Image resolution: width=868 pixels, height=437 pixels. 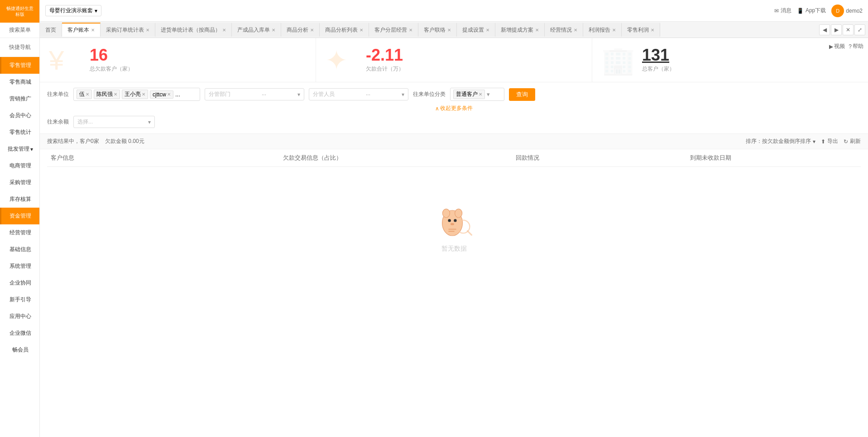 I want to click on help-link: ? 帮助, so click(x=856, y=46).